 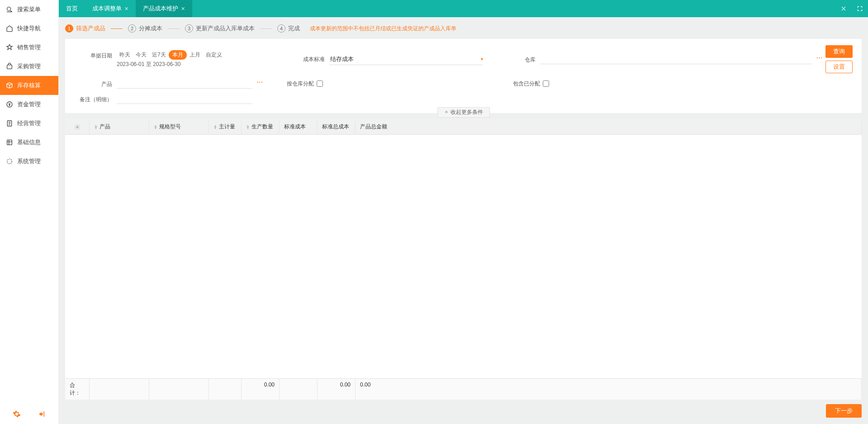 I want to click on collapse-toggle: 收起更多条件, so click(x=464, y=112).